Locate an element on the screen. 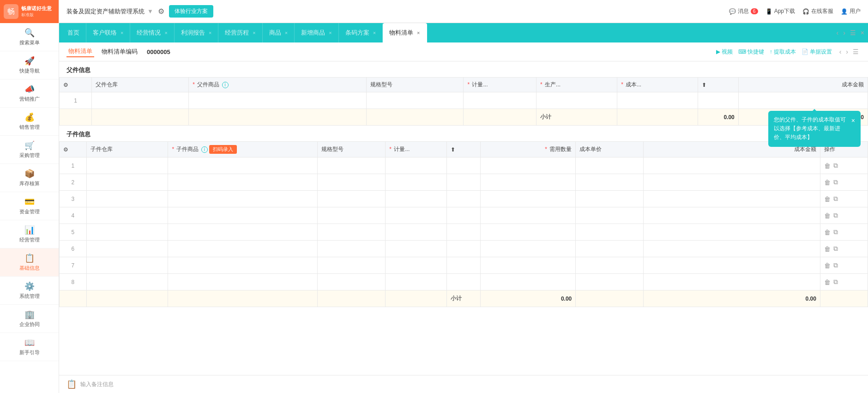  form-nav-right: › is located at coordinates (847, 52).